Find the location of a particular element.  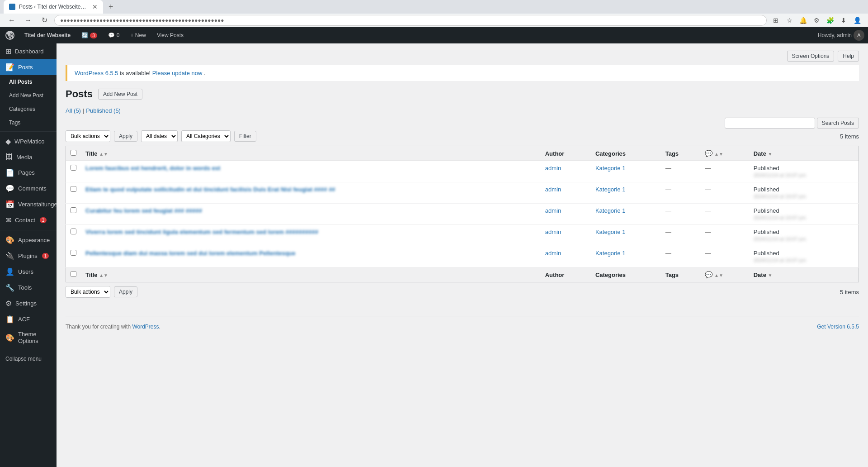

author-link-1: admin is located at coordinates (553, 189).